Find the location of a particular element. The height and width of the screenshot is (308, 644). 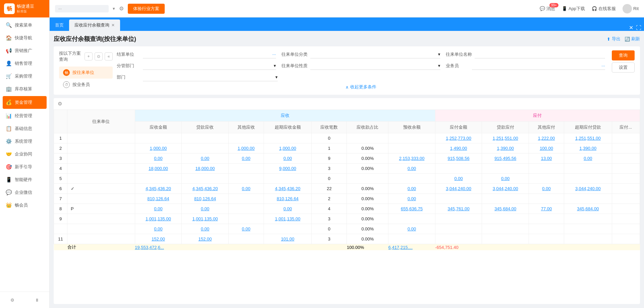

salesperson-input: ··· is located at coordinates (539, 66).